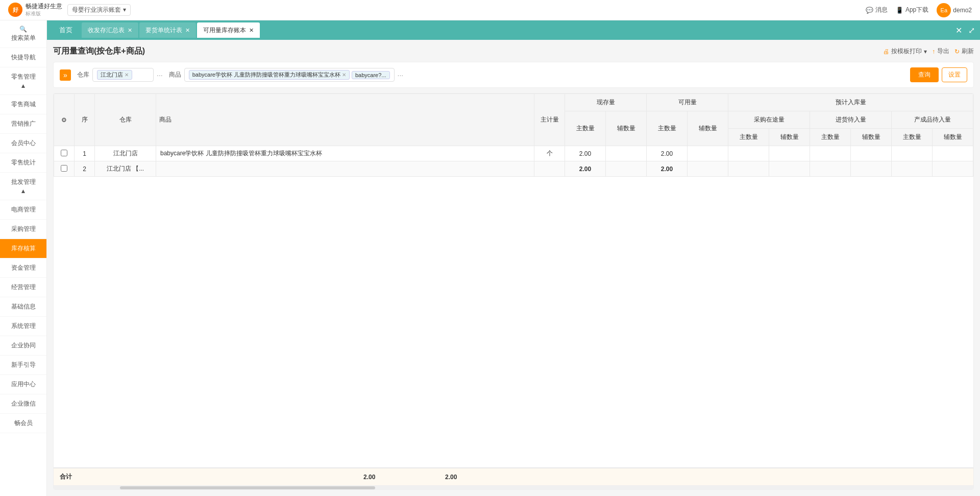 The image size is (980, 496). I want to click on sidebar-item-new-guide: 新手引导, so click(23, 365).